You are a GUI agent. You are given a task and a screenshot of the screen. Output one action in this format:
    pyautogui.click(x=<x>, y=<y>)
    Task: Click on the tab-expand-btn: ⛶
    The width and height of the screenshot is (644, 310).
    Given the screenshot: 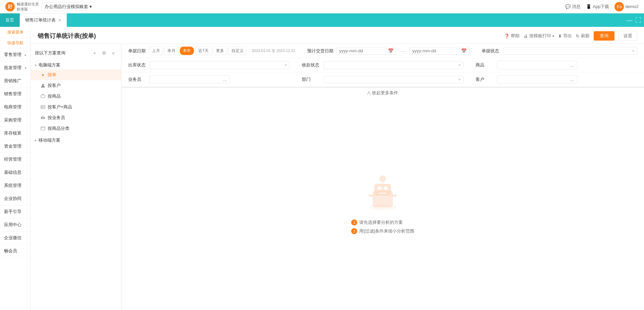 What is the action you would take?
    pyautogui.click(x=638, y=20)
    